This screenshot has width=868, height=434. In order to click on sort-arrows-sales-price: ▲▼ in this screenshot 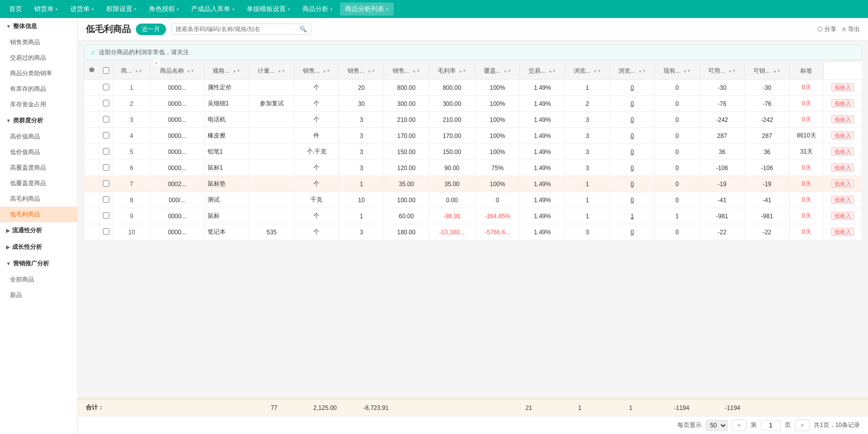, I will do `click(372, 71)`.